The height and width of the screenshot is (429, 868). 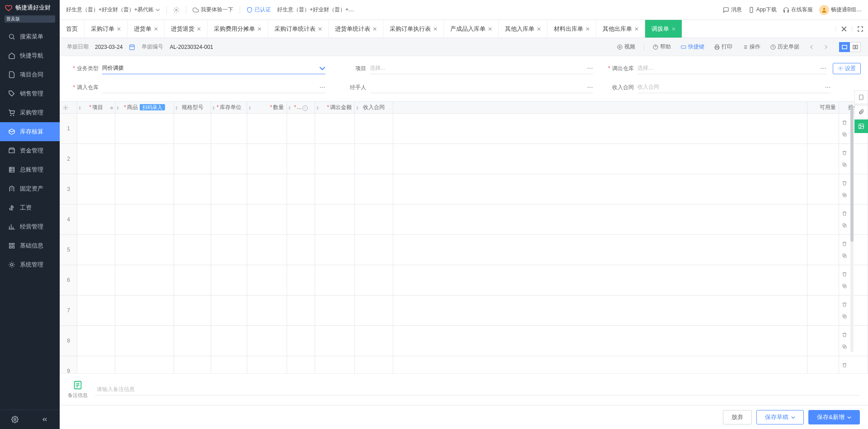 I want to click on settings-toggle, so click(x=15, y=419).